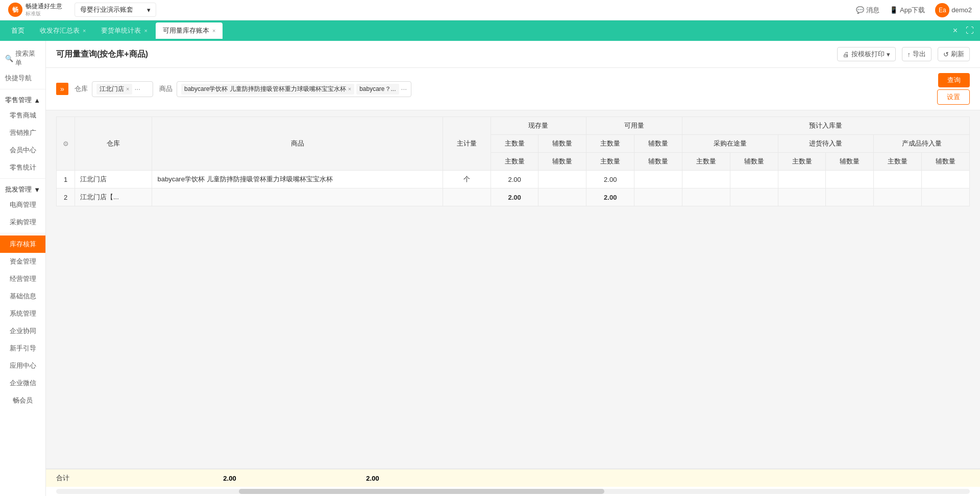  Describe the element at coordinates (22, 366) in the screenshot. I see `sidebar-item-app-center: 应用中心` at that location.